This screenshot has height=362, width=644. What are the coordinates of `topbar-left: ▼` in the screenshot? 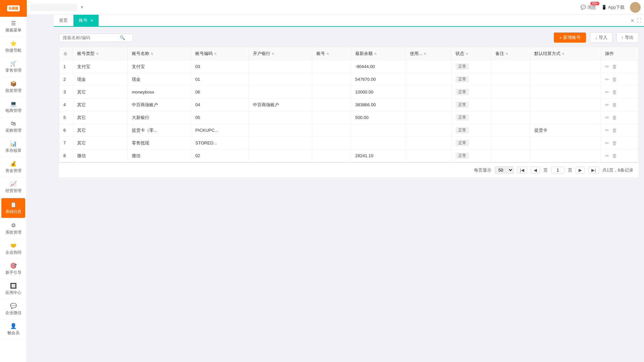 It's located at (57, 7).